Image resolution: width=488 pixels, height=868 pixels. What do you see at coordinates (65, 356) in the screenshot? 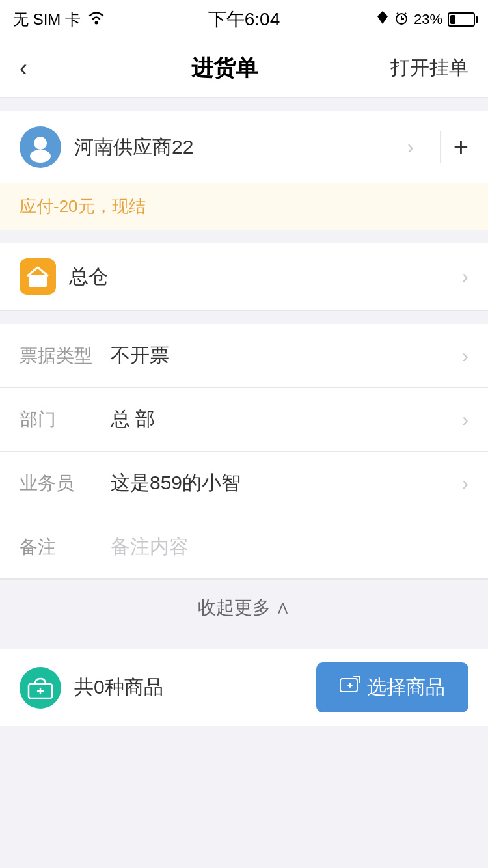
I see `invoice-type-label: 票据类型` at bounding box center [65, 356].